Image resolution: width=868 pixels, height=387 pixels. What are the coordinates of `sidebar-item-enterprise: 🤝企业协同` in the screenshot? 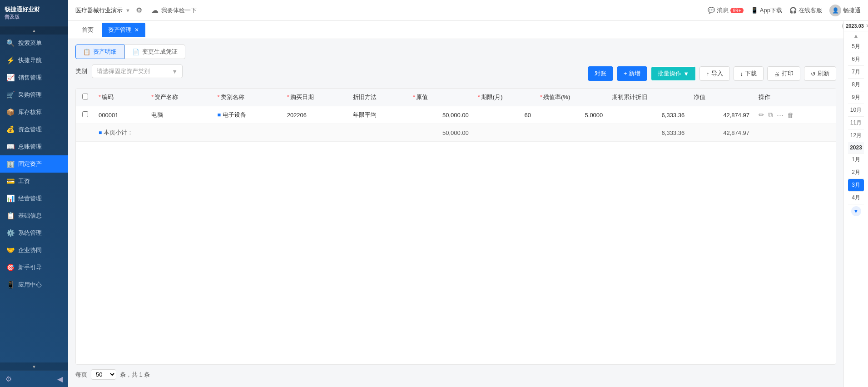 It's located at (34, 250).